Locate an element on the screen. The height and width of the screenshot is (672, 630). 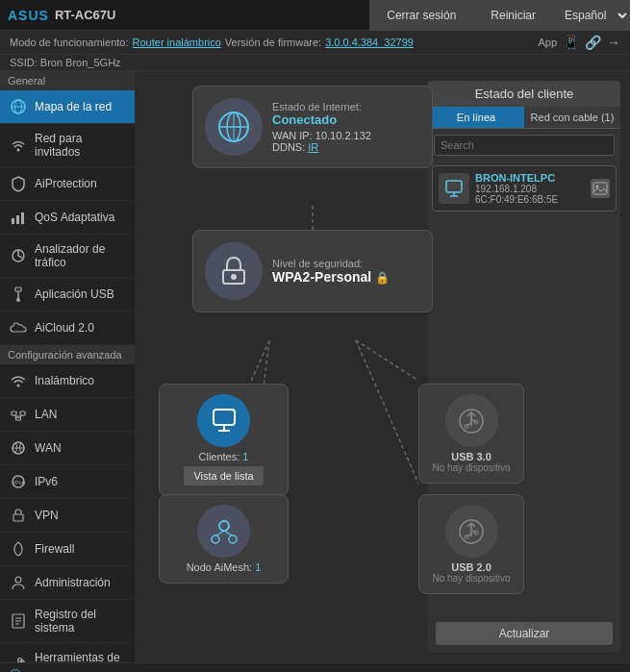
help-icon: ⓘ is located at coordinates (15, 669).